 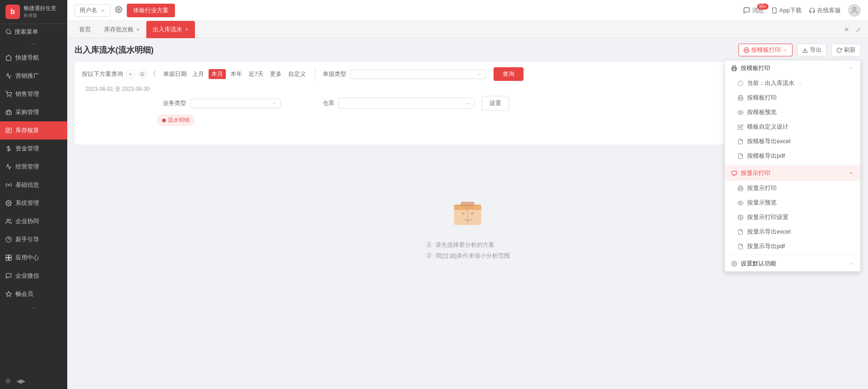 What do you see at coordinates (8, 381) in the screenshot?
I see `settings-icon-btn: ⚙` at bounding box center [8, 381].